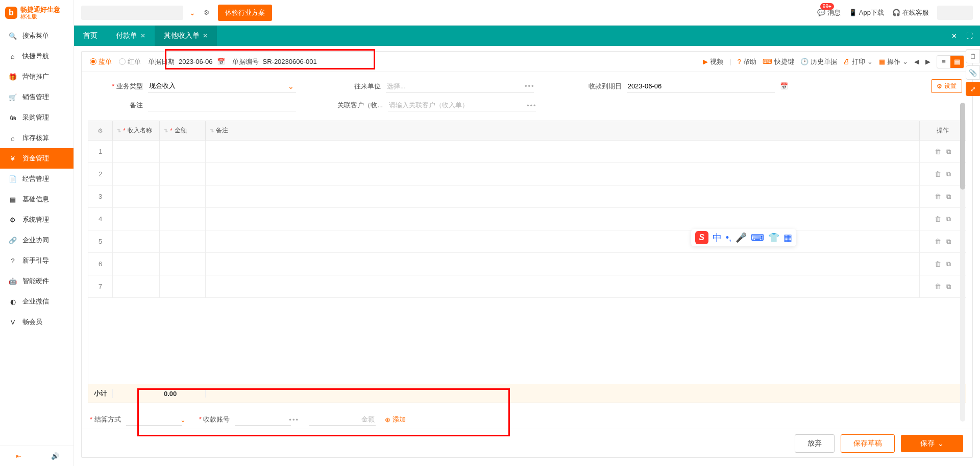  I want to click on view-list-button: ≡, so click(944, 62).